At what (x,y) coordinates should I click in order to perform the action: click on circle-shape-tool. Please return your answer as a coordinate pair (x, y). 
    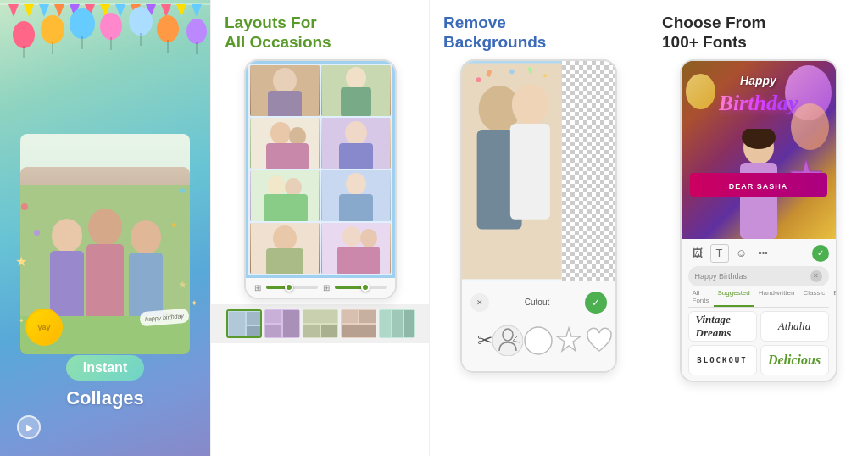
    Looking at the image, I should click on (538, 341).